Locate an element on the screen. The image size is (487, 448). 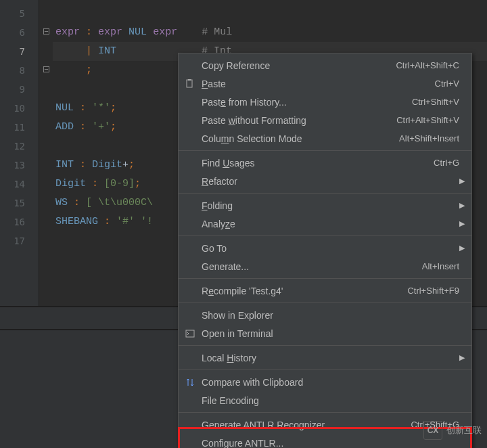
menu-item-paste-plain: Paste without FormattingCtrl+Alt+Shift+V is located at coordinates (325, 120).